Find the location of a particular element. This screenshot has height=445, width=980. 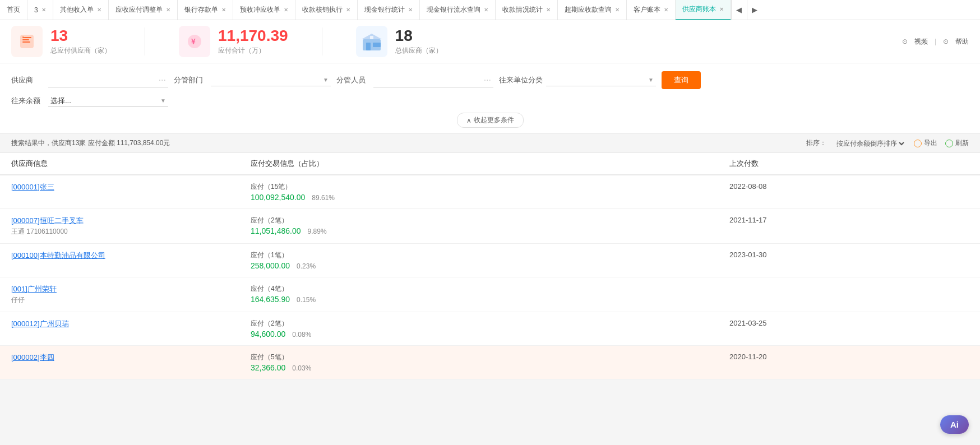

payable-label-4: 应付（4笔） is located at coordinates (490, 289).